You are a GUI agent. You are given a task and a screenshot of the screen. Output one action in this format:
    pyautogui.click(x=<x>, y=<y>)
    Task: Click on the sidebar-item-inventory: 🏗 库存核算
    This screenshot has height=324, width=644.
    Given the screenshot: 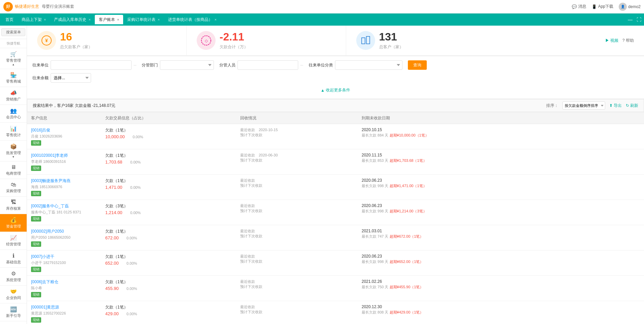 What is the action you would take?
    pyautogui.click(x=13, y=205)
    